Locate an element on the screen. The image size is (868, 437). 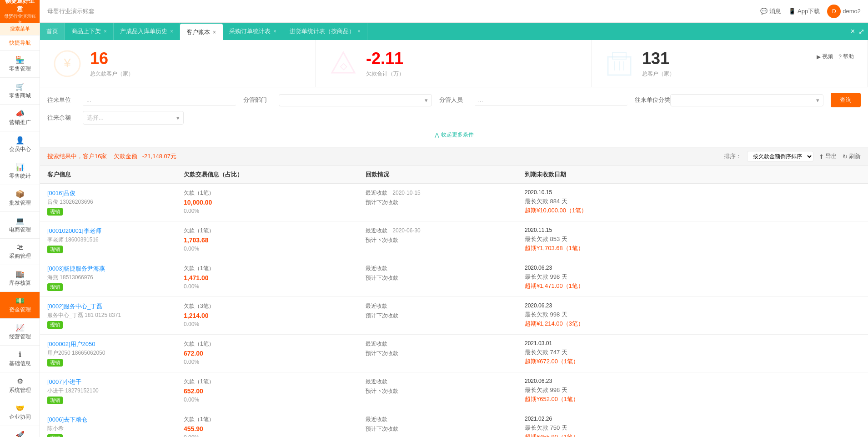
sidebar-item-marketing: 📣 营销推广 is located at coordinates (20, 118).